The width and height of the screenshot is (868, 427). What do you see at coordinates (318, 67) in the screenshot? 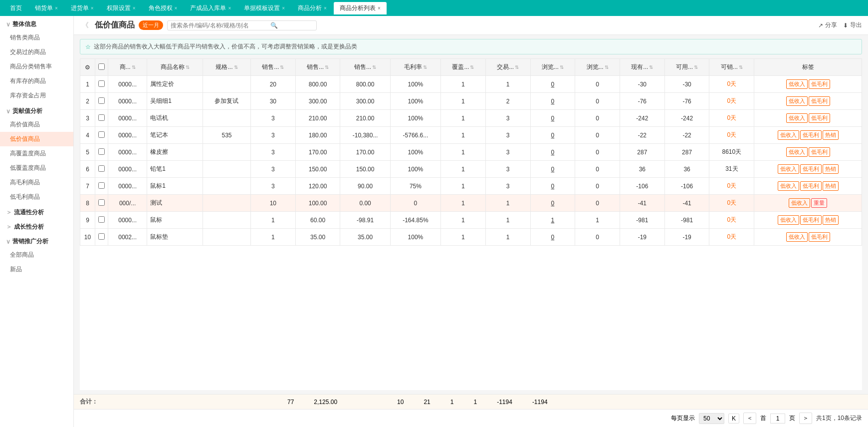
I see `col-sales-price: 销售...⇅` at bounding box center [318, 67].